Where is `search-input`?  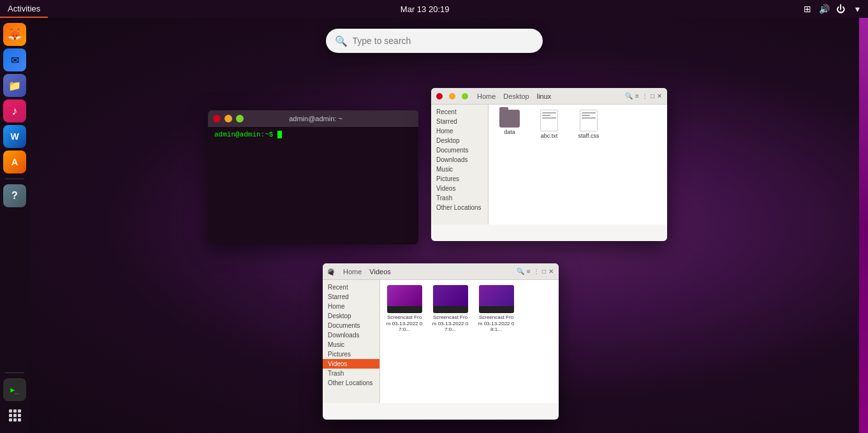
search-input is located at coordinates (443, 41).